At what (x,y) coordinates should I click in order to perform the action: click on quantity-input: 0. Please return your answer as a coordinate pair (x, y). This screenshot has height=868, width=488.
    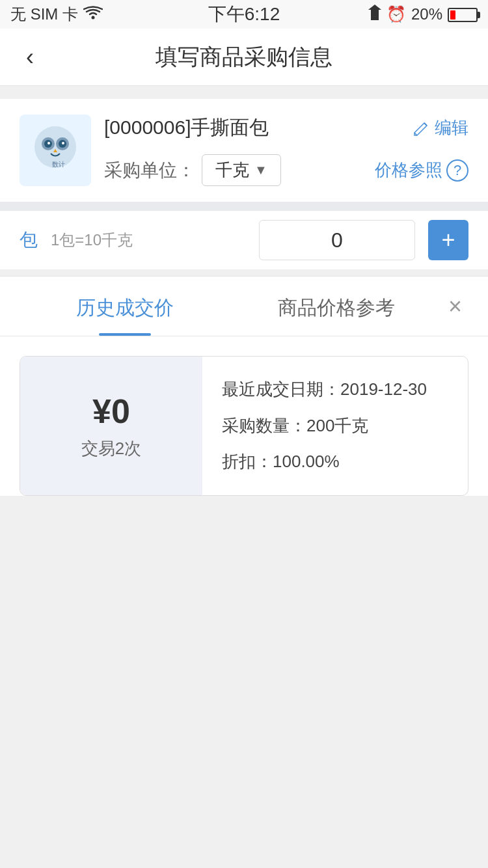
    Looking at the image, I should click on (337, 240).